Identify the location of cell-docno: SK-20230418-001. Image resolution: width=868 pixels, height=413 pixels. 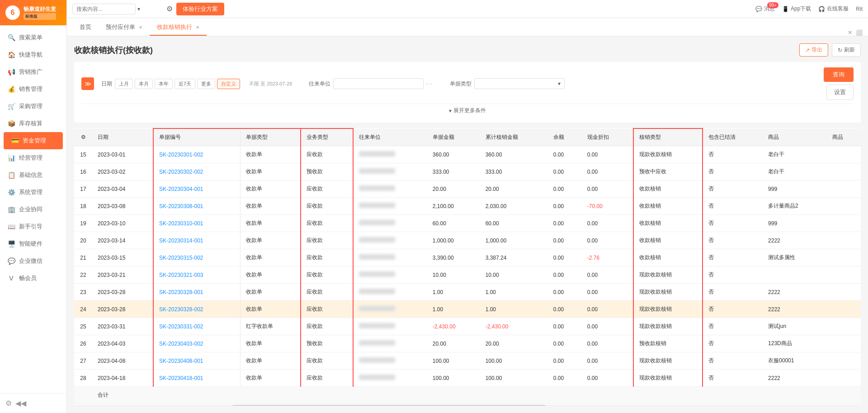
(197, 378).